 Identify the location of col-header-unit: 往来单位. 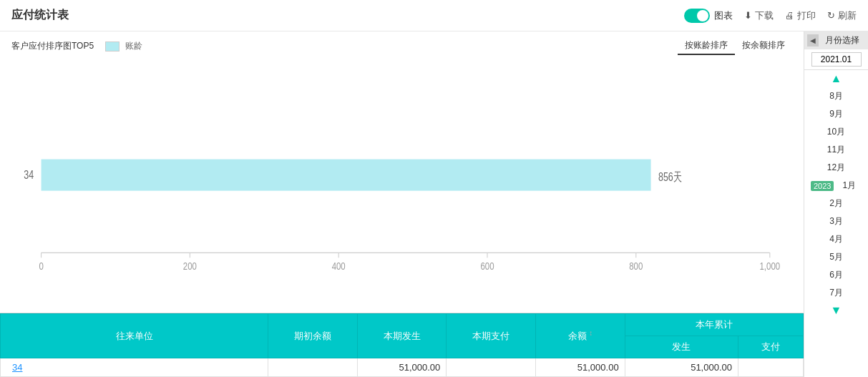
(135, 336).